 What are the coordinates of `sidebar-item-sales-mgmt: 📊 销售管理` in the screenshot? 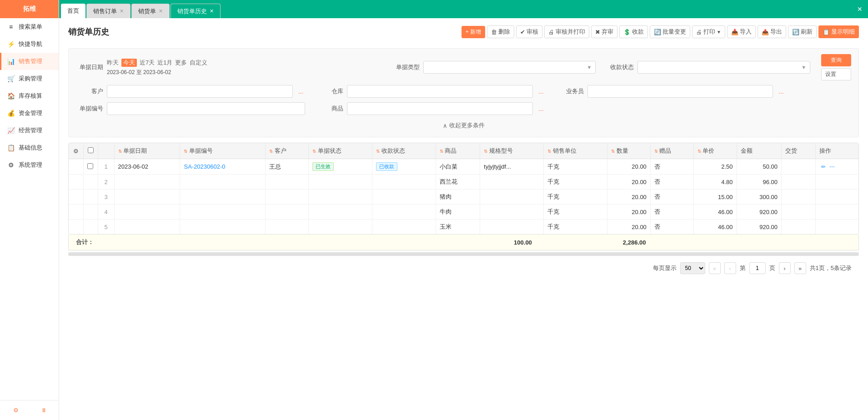 It's located at (29, 61).